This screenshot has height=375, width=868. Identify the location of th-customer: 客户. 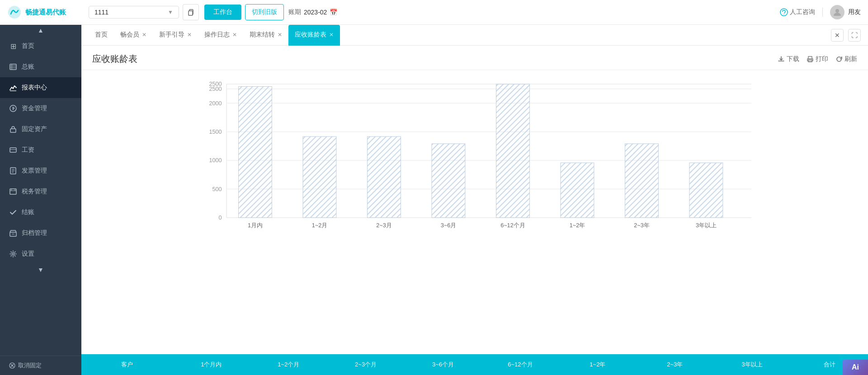
(127, 365).